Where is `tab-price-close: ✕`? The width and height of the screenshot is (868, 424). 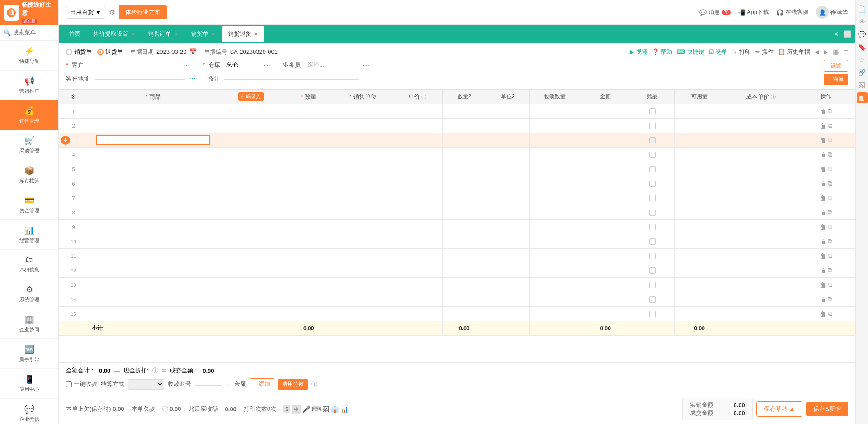 tab-price-close: ✕ is located at coordinates (133, 34).